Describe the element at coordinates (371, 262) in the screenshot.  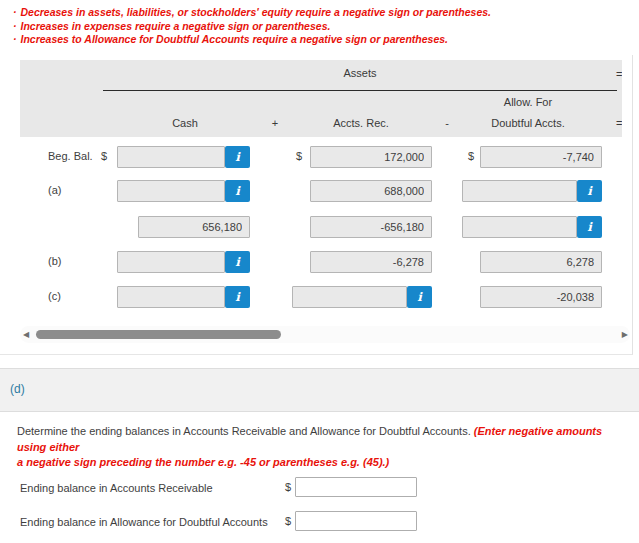
I see `ar-b-value` at that location.